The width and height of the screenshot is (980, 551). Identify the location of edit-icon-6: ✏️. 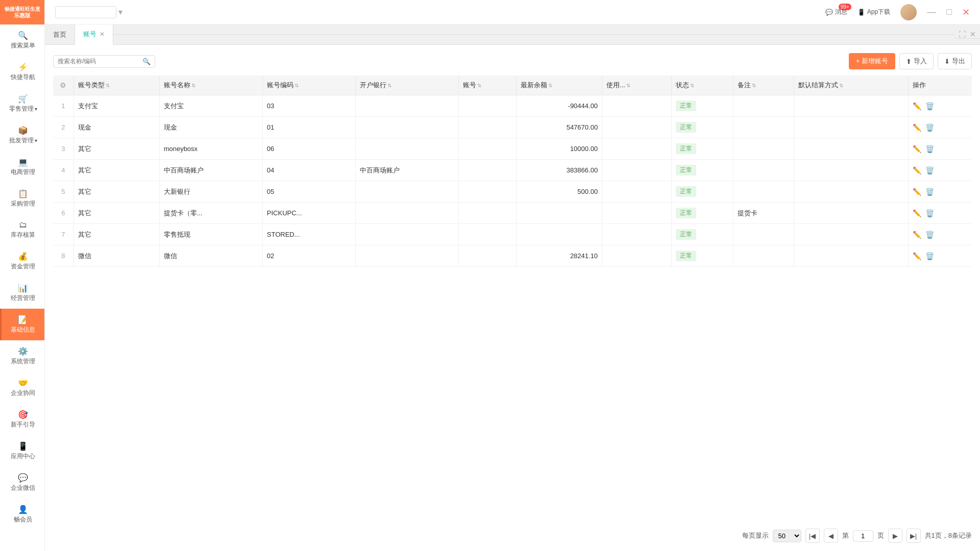
(917, 235).